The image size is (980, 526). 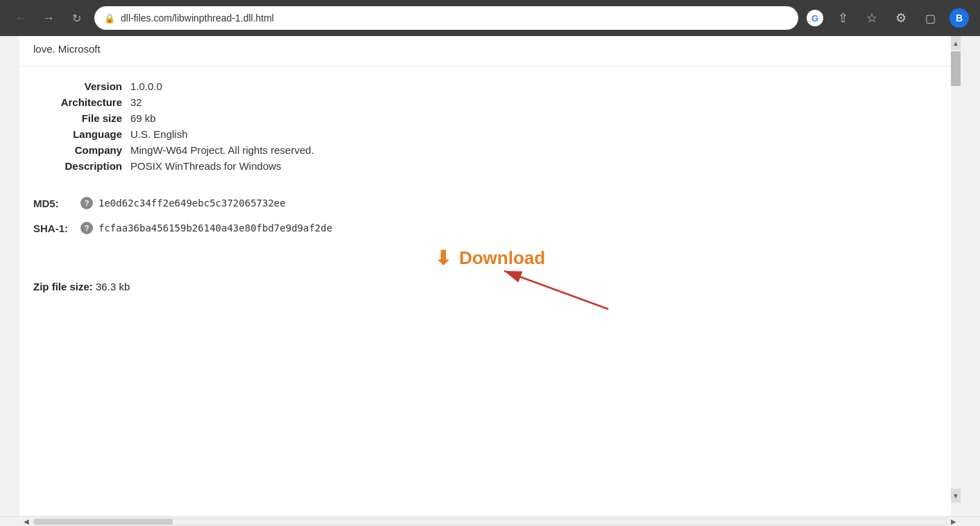 What do you see at coordinates (954, 521) in the screenshot?
I see `scroll-right-button: ▶` at bounding box center [954, 521].